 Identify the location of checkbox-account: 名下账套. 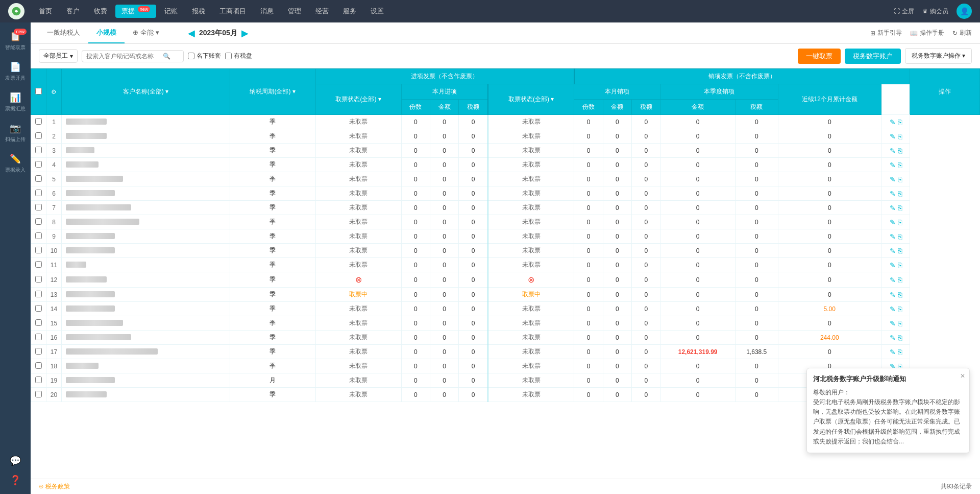
(204, 56).